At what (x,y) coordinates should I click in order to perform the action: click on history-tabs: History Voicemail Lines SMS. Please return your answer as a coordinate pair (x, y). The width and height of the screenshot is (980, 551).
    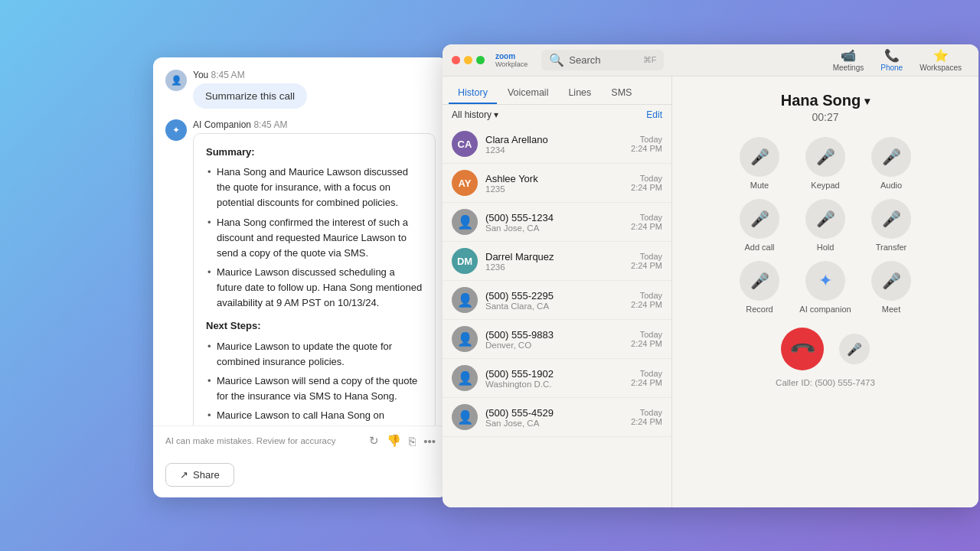
    Looking at the image, I should click on (557, 90).